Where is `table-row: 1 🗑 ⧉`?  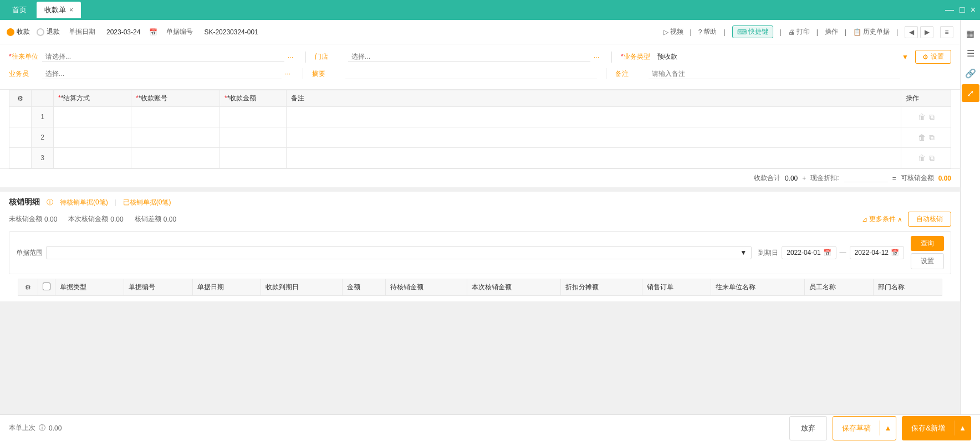
table-row: 1 🗑 ⧉ is located at coordinates (480, 117).